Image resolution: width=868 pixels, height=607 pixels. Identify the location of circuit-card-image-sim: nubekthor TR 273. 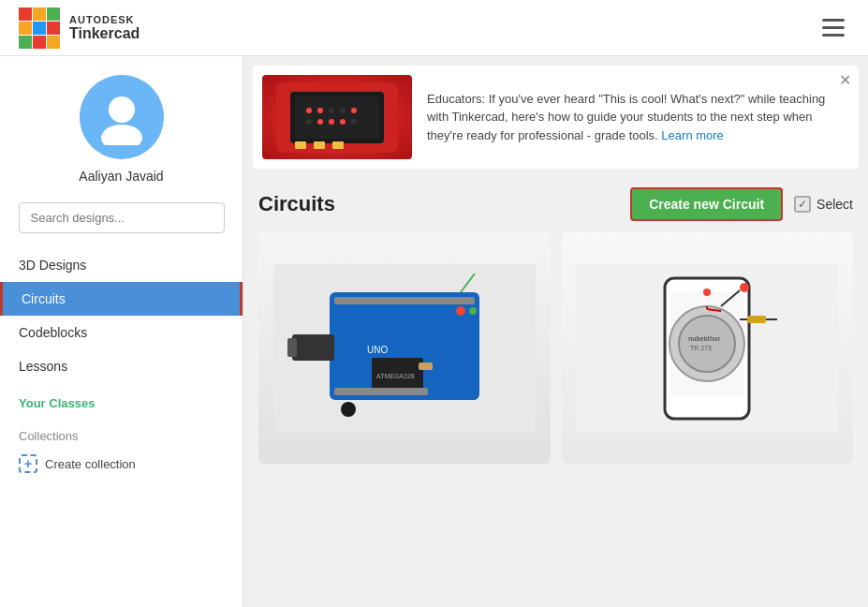
(708, 348).